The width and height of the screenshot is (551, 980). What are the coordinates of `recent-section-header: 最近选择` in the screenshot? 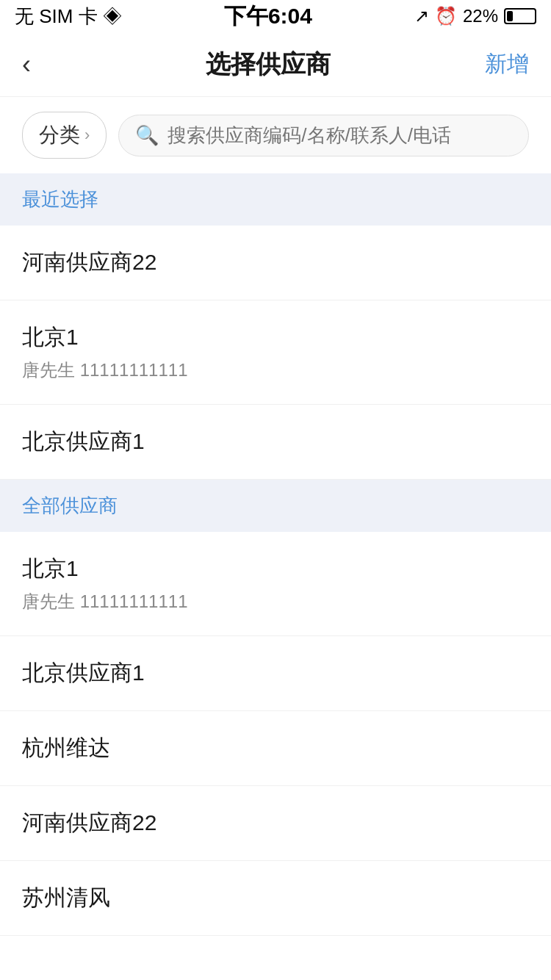 It's located at (276, 200).